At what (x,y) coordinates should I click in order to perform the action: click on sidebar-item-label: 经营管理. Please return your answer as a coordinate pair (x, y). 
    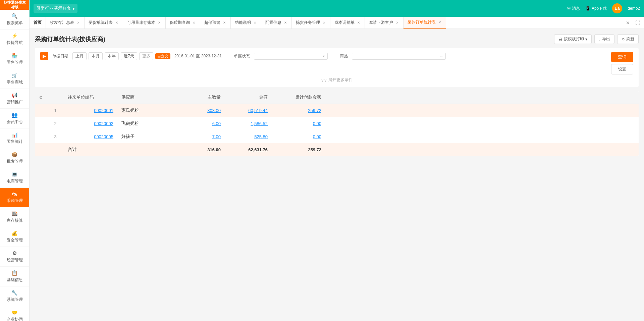
    Looking at the image, I should click on (15, 260).